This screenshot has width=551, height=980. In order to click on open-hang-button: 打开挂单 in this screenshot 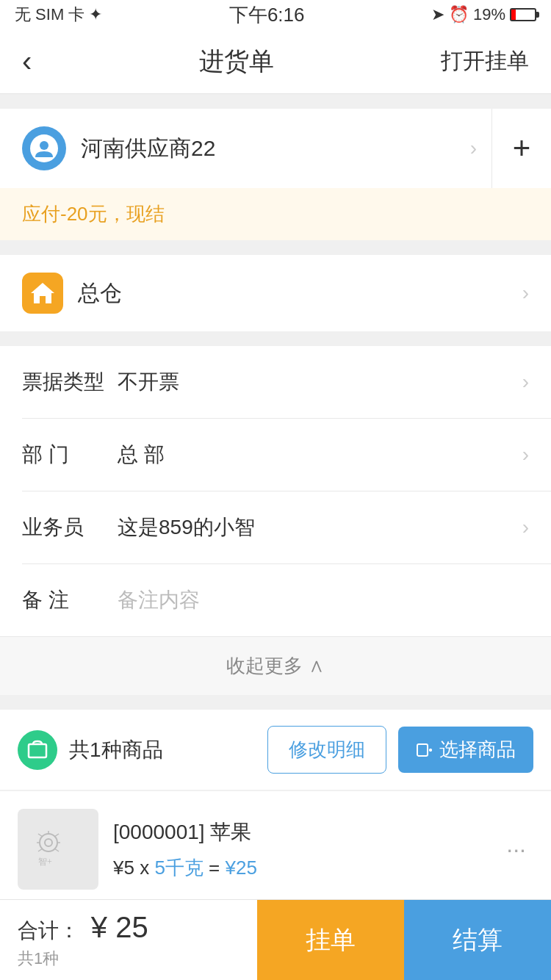, I will do `click(485, 62)`.